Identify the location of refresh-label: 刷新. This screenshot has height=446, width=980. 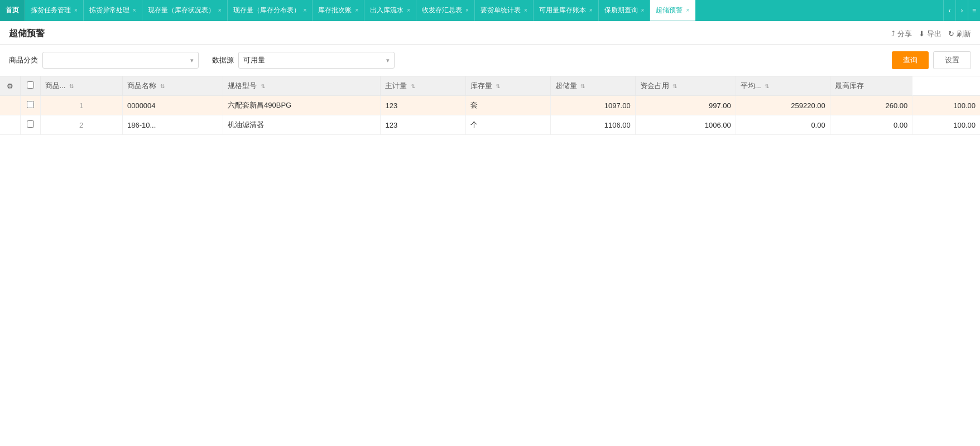
(964, 34).